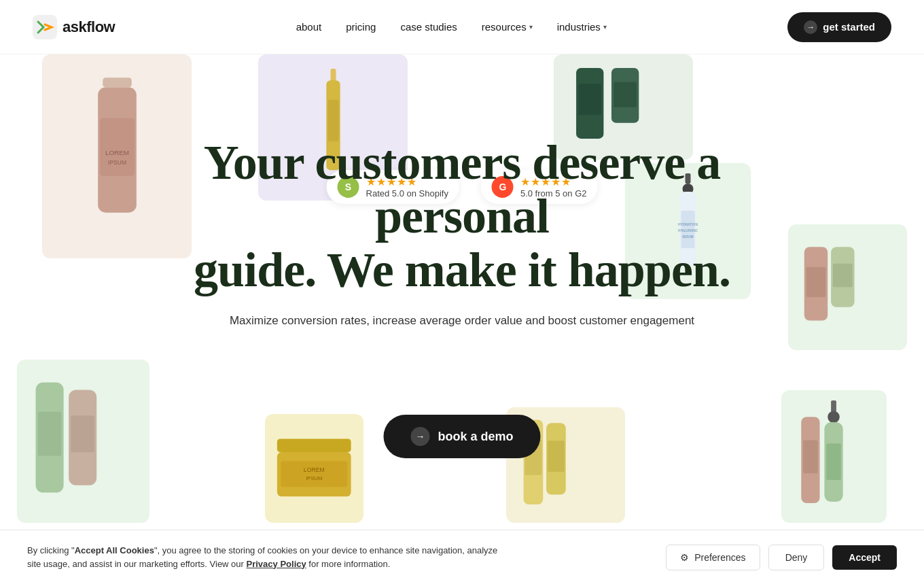 The width and height of the screenshot is (924, 584). I want to click on product-card-1: LOREM IPSUM, so click(117, 156).